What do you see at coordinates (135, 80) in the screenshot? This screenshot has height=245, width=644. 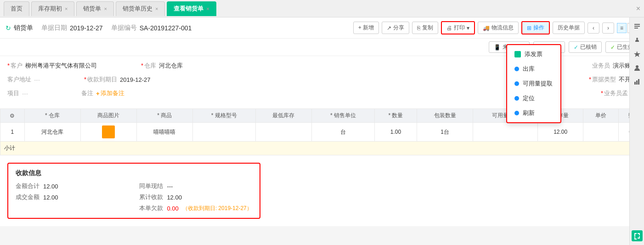 I see `due-date-value: 2019-12-27` at bounding box center [135, 80].